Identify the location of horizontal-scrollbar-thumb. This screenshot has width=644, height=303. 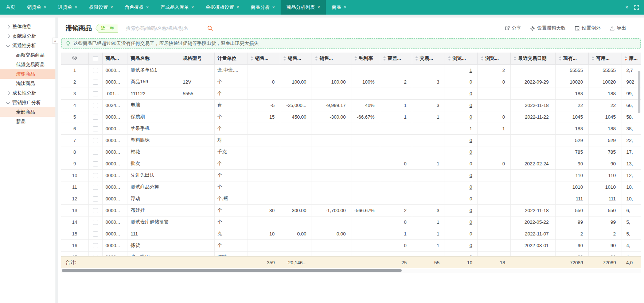
(232, 271).